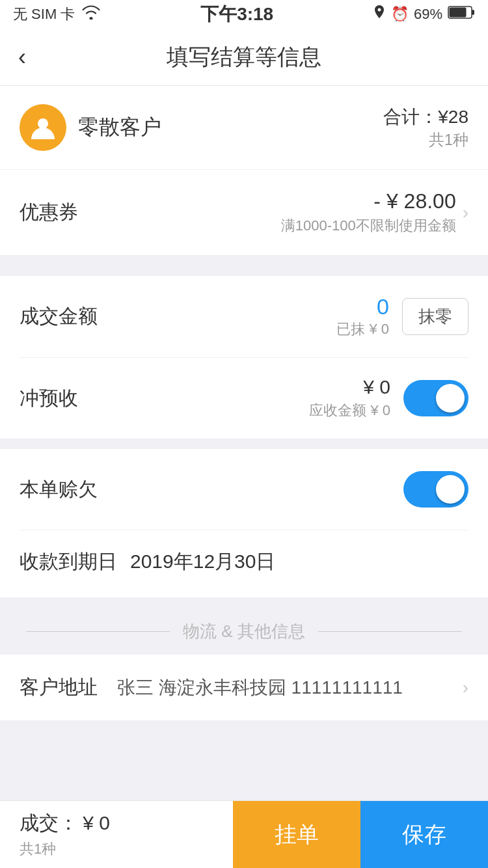 The width and height of the screenshot is (488, 868). Describe the element at coordinates (59, 489) in the screenshot. I see `debt-label: 本单赊欠` at that location.